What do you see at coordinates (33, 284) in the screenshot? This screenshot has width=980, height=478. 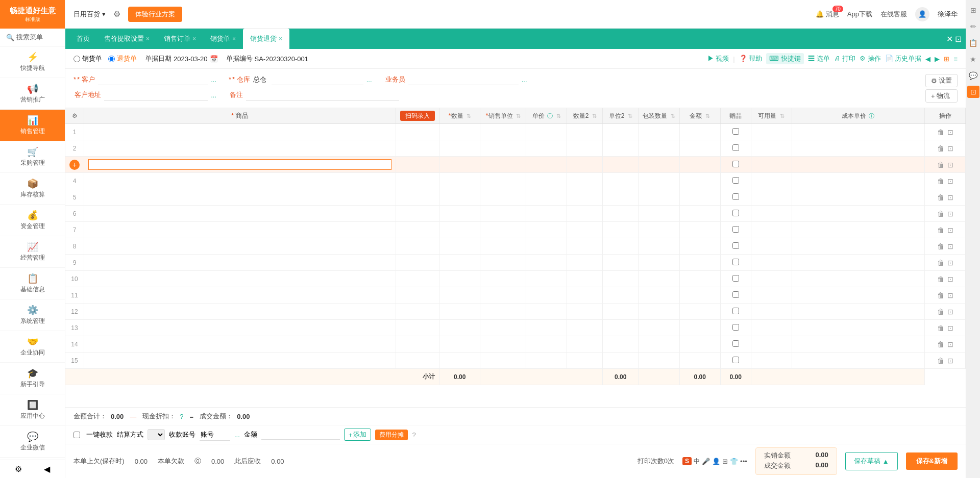 I see `sidebar-item-basic-info: 📋 基础信息` at bounding box center [33, 284].